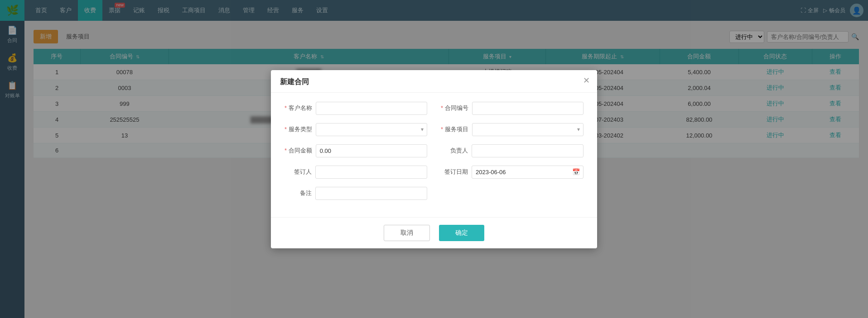 Image resolution: width=868 pixels, height=318 pixels. Describe the element at coordinates (434, 155) in the screenshot. I see `modal-body: 客户名称 合同编号 服务类型 服务项目` at that location.